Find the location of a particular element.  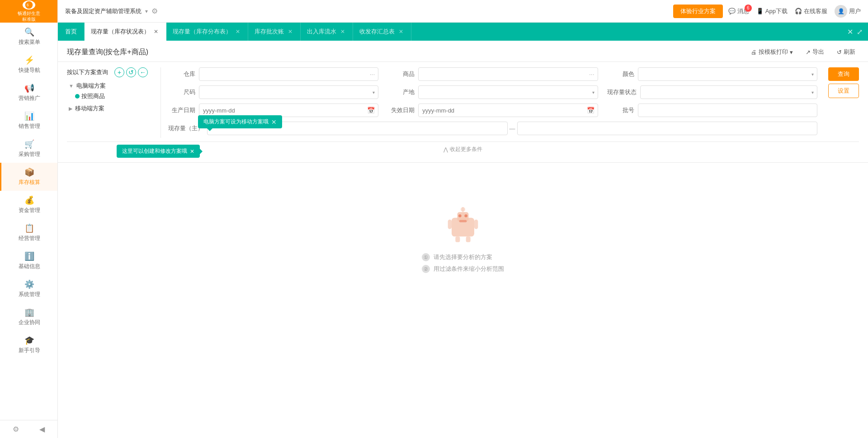

tabbar: 首页 现存量（库存状况表） ✕ 现存量（库存分布表） ✕ 库存批次账 ✕ 出入库… is located at coordinates (463, 32).